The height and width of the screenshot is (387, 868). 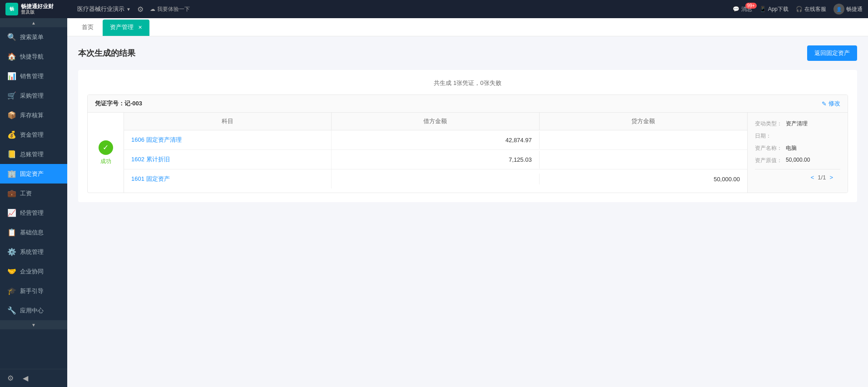 What do you see at coordinates (831, 177) in the screenshot?
I see `next-page-button: >` at bounding box center [831, 177].